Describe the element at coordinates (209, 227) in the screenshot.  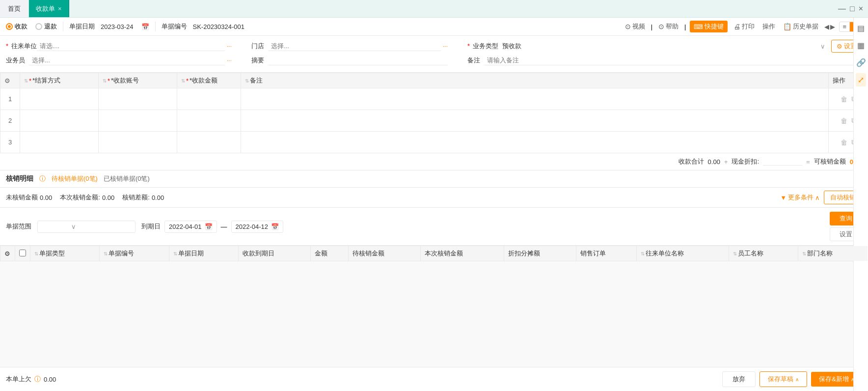
I see `calendar-start-icon: 📅` at that location.